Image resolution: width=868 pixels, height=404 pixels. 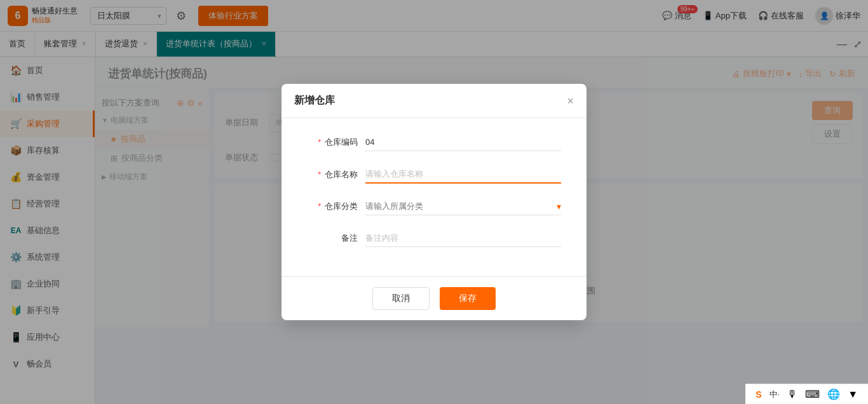 What do you see at coordinates (434, 197) in the screenshot?
I see `modal-body: * 仓库编码 * 仓库名称` at bounding box center [434, 197].